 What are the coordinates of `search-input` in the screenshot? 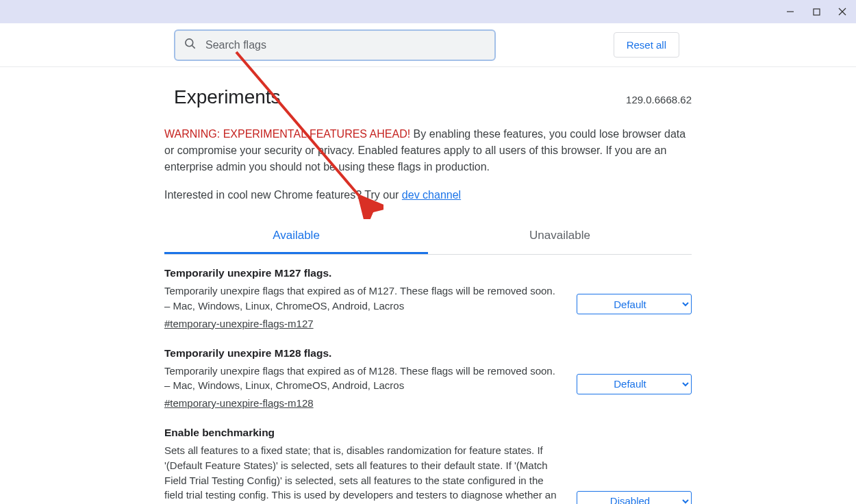 It's located at (346, 45).